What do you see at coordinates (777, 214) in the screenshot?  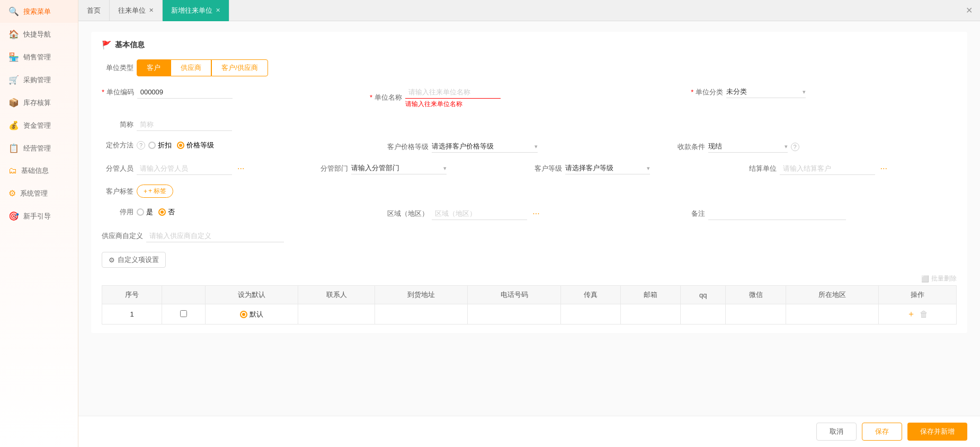 I see `remark-input` at bounding box center [777, 214].